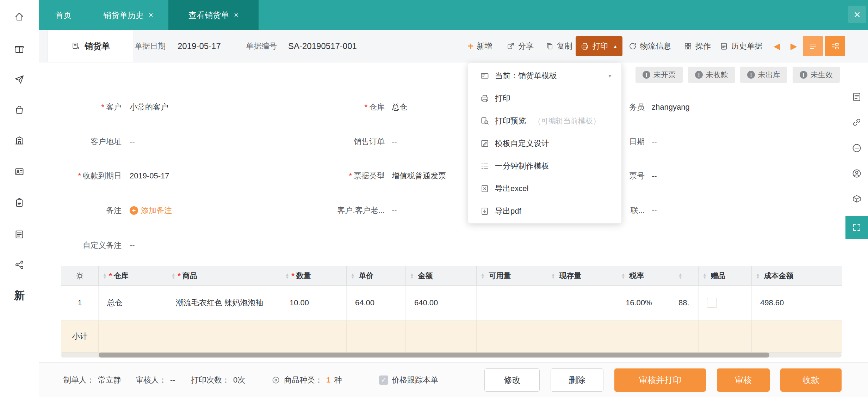 The width and height of the screenshot is (868, 397). I want to click on doc-type-tab: 销货单, so click(91, 46).